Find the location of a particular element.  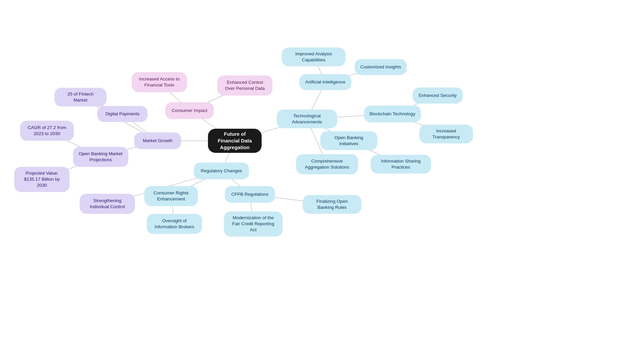

node-open_banking_proj: Open Banking Market Projections is located at coordinates (101, 157).